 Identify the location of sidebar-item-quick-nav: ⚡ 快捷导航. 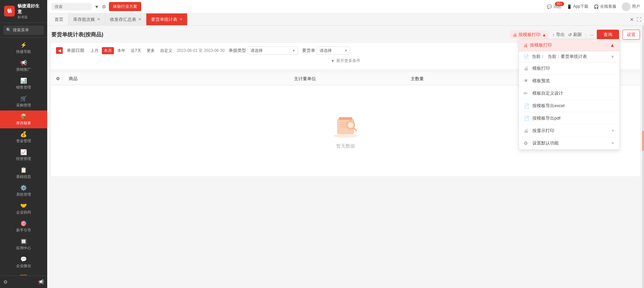
(24, 48).